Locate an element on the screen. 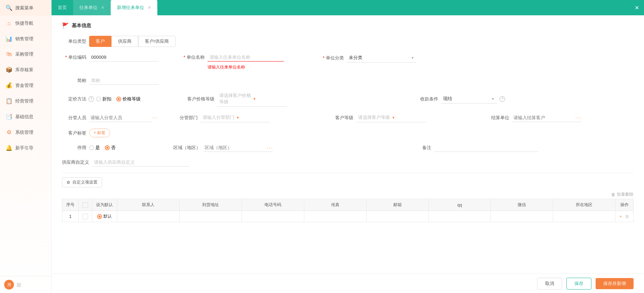  cl-select: 请选择客户等级 ▼ is located at coordinates (391, 117).